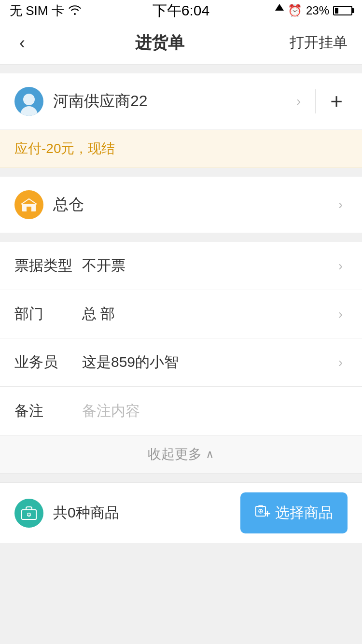 This screenshot has width=362, height=644. Describe the element at coordinates (181, 205) in the screenshot. I see `warehouse-section: 总仓 ›` at that location.